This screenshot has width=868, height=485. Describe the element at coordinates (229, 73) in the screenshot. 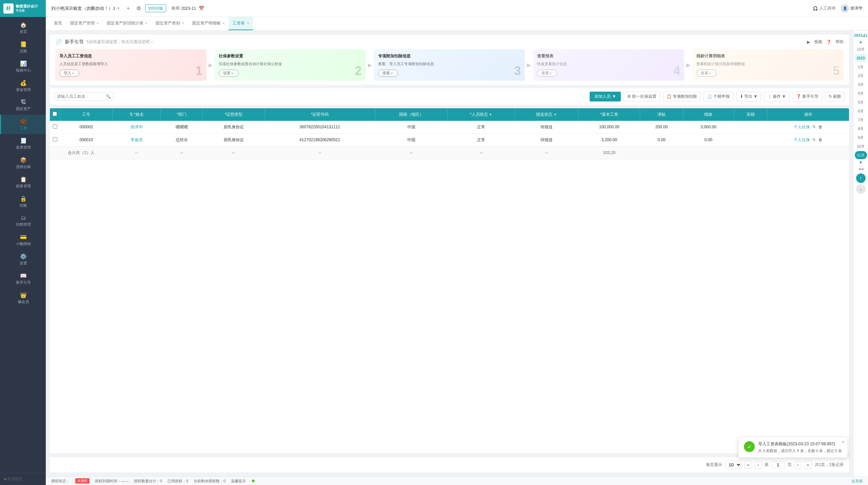

I see `wizard-step-2-btn: 设置＞` at that location.